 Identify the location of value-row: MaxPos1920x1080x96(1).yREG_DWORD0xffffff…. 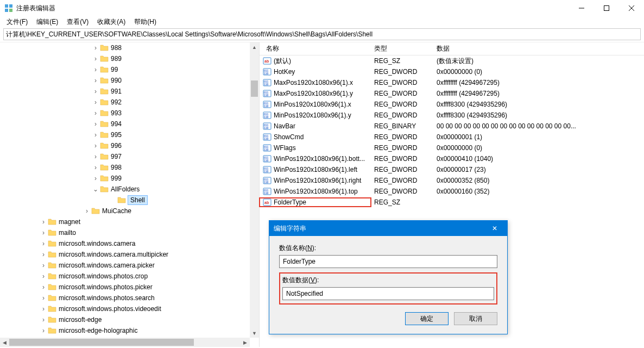
(452, 94).